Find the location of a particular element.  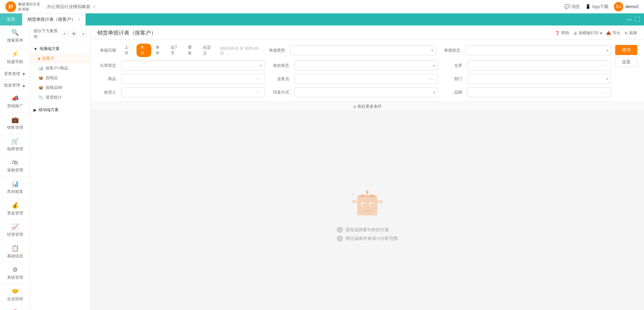

sidebar-item-inventory: 📊 库存核算 is located at coordinates (15, 188).